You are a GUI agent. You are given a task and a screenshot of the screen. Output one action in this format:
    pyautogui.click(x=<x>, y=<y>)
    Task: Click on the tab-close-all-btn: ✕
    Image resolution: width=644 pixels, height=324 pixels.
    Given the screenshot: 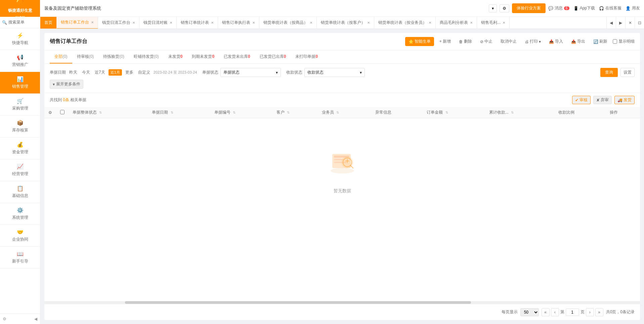 What is the action you would take?
    pyautogui.click(x=630, y=23)
    